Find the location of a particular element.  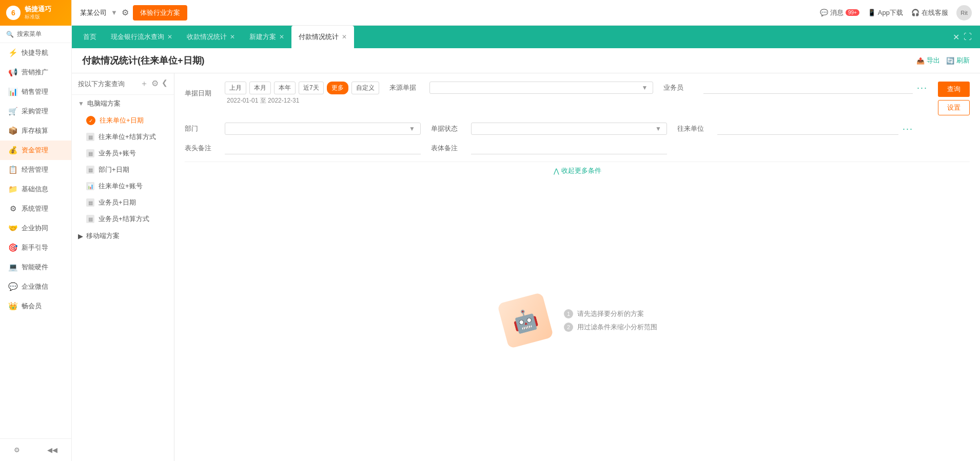

scheme-table-icon-1: ▦ is located at coordinates (90, 137).